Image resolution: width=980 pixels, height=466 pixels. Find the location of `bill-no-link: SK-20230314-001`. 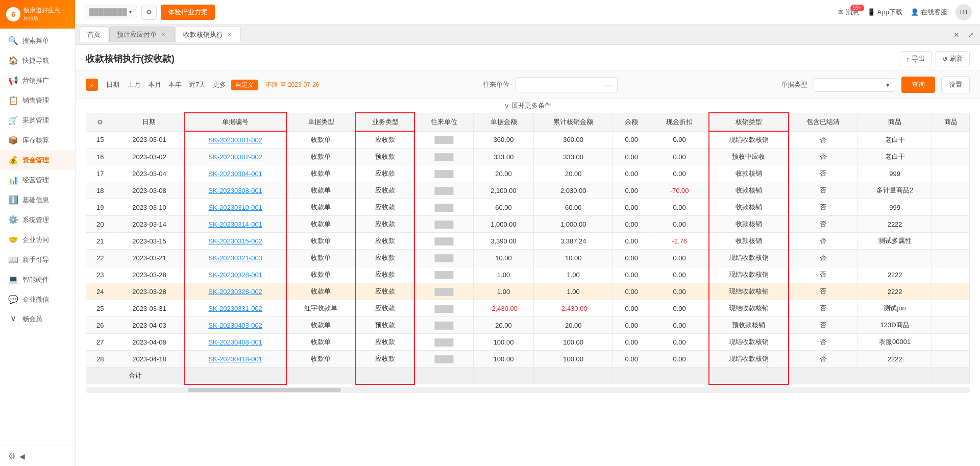

bill-no-link: SK-20230314-001 is located at coordinates (235, 225).